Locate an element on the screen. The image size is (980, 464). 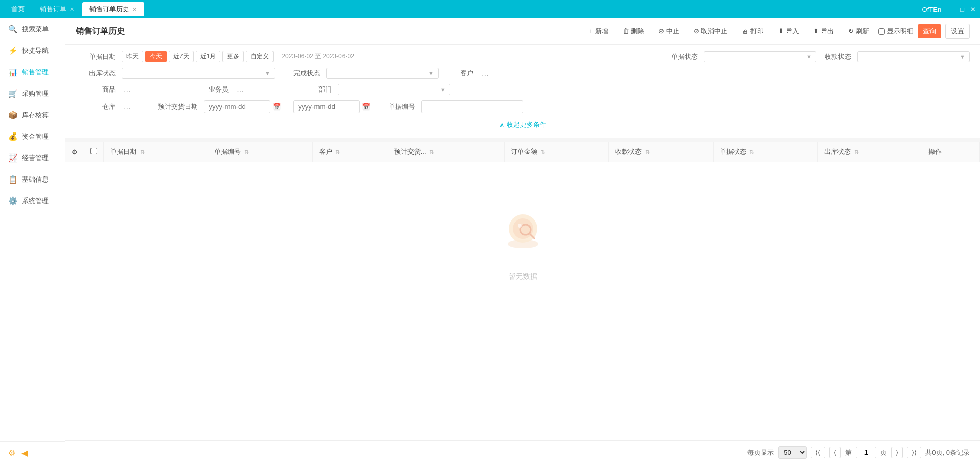
warehouse-input: ... is located at coordinates (127, 107).